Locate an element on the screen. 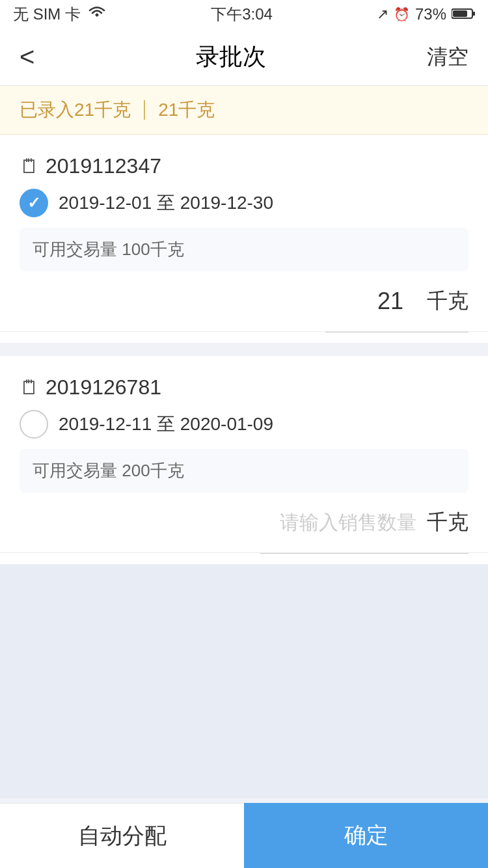 Image resolution: width=488 pixels, height=868 pixels. status-left: 无 SIM 卡 is located at coordinates (60, 14).